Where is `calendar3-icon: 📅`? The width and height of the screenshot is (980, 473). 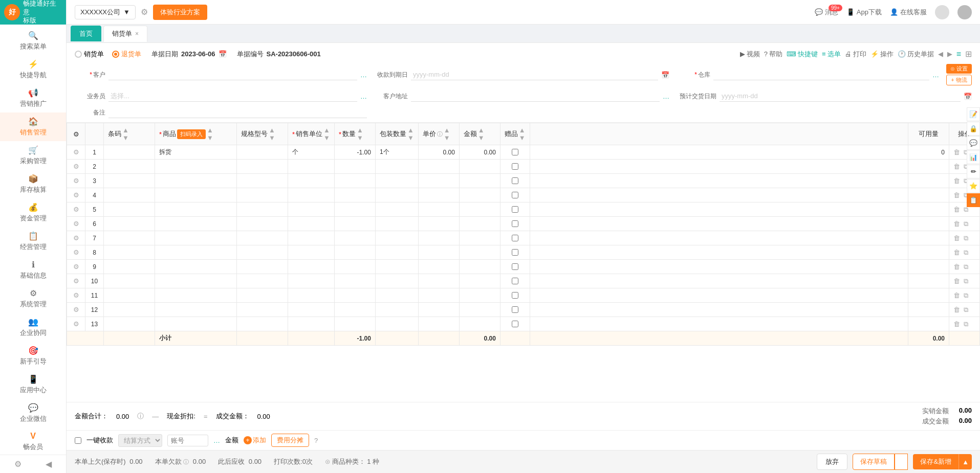 calendar3-icon: 📅 is located at coordinates (968, 96).